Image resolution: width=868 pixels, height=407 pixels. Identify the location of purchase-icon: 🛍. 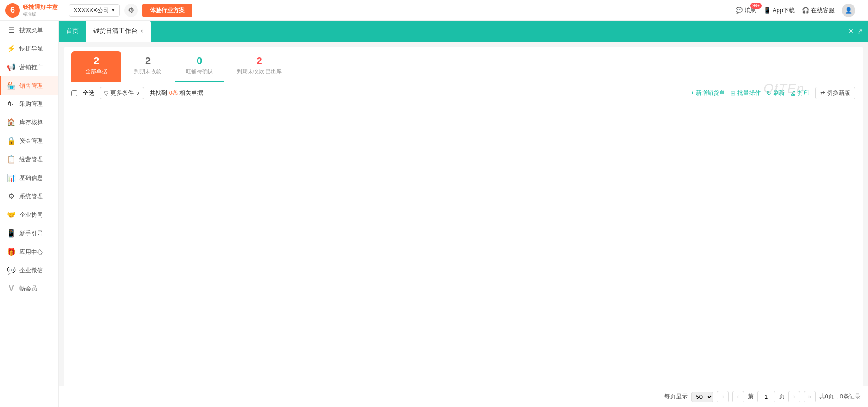
(11, 104).